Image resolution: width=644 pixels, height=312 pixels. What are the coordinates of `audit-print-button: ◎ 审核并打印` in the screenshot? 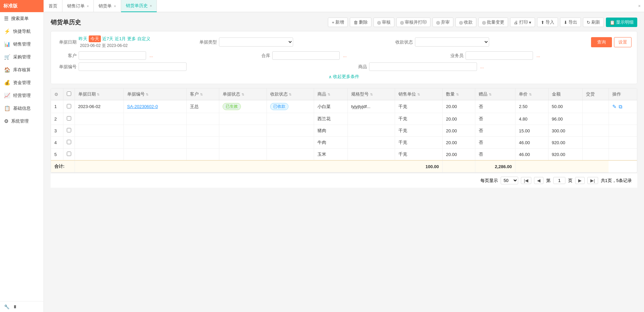 It's located at (414, 22).